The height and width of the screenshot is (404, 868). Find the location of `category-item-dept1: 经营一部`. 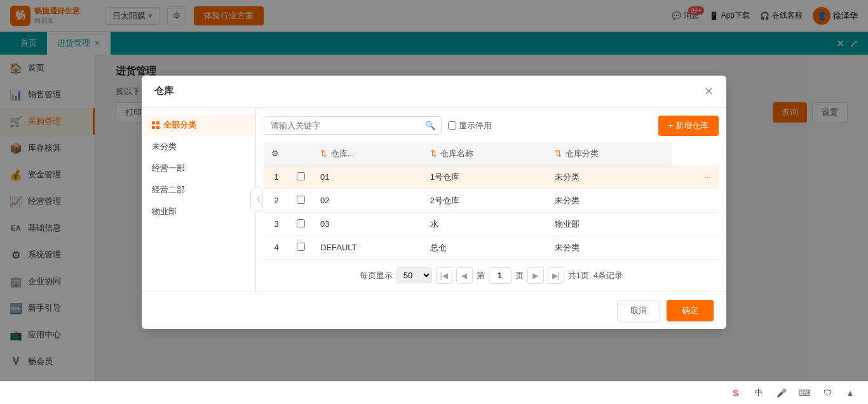

category-item-dept1: 经营一部 is located at coordinates (198, 168).